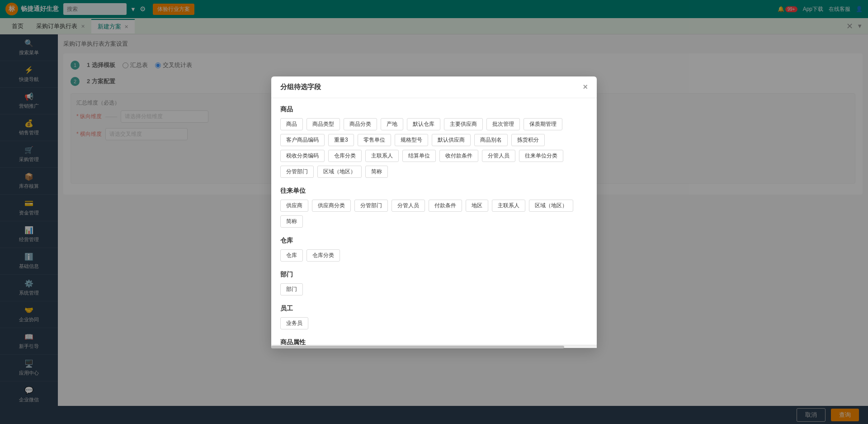 The width and height of the screenshot is (868, 424). I want to click on field-tag-partner-region: 区域（地区）, so click(551, 205).